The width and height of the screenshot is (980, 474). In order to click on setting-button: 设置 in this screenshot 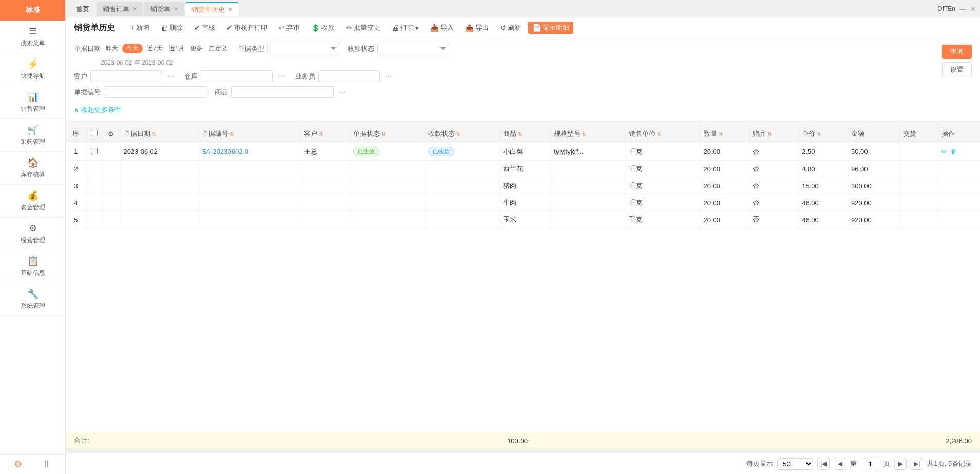, I will do `click(957, 70)`.